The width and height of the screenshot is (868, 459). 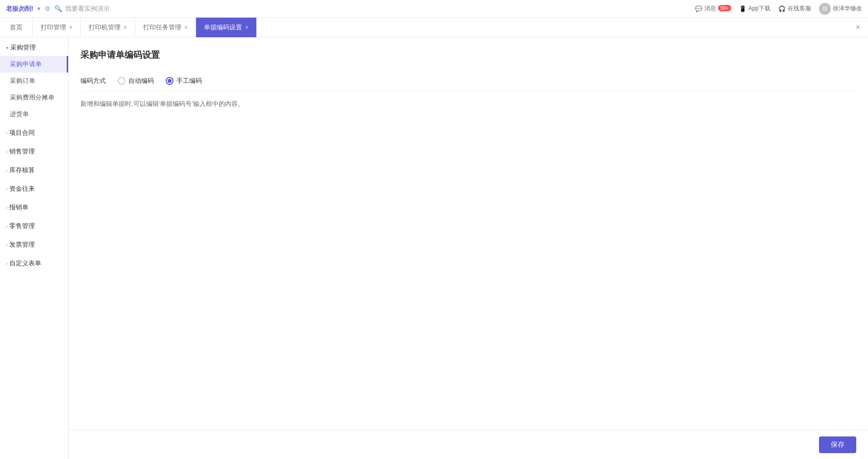 What do you see at coordinates (469, 55) in the screenshot?
I see `page-title: 采购申请单编码设置` at bounding box center [469, 55].